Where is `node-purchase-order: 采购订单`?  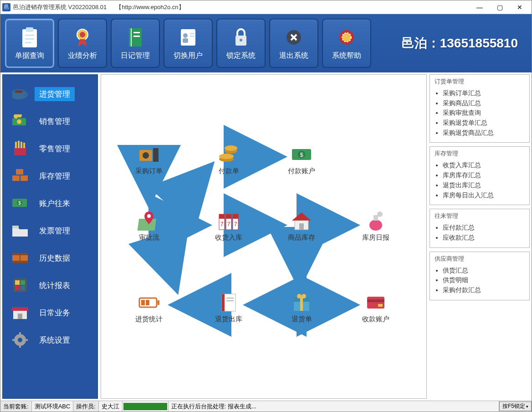
node-purchase-order: 采购订单 is located at coordinates (149, 160).